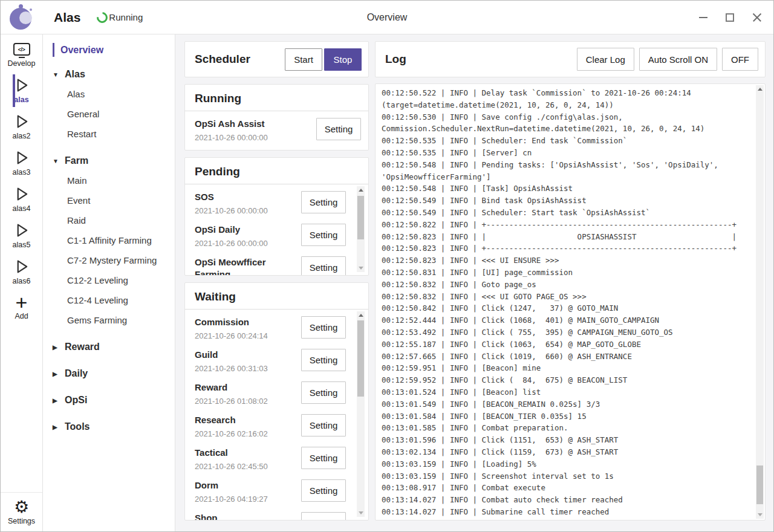 The image size is (774, 532). What do you see at coordinates (759, 302) in the screenshot?
I see `log-scrollbar` at bounding box center [759, 302].